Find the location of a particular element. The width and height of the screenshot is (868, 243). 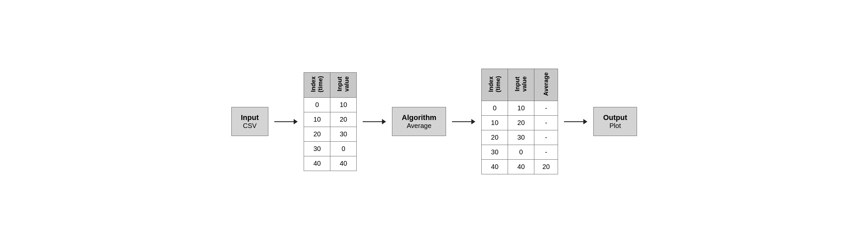

input-box-title: Input is located at coordinates (250, 118).